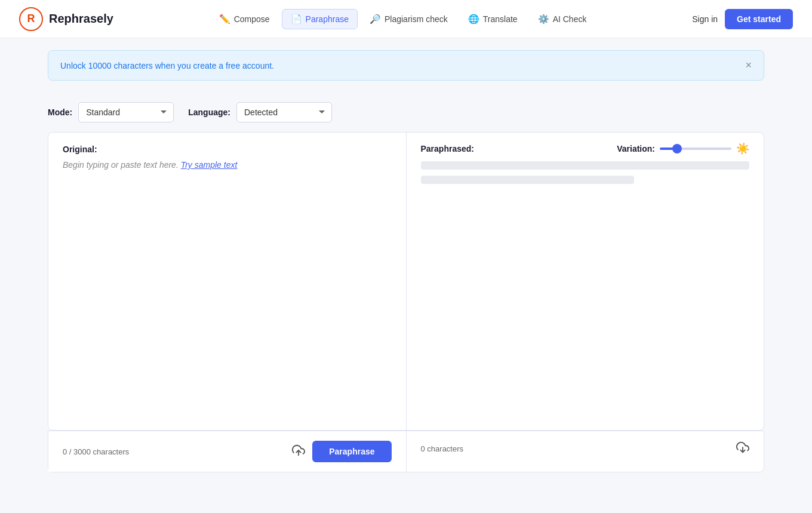  What do you see at coordinates (500, 19) in the screenshot?
I see `nav-translate-label: Translate` at bounding box center [500, 19].